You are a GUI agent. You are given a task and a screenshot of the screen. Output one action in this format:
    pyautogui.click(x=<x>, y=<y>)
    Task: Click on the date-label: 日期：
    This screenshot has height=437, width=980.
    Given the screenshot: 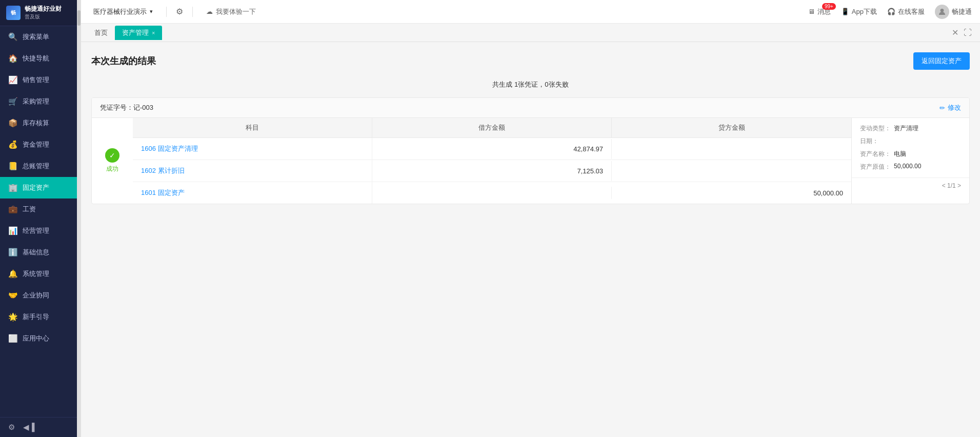 What is the action you would take?
    pyautogui.click(x=874, y=142)
    